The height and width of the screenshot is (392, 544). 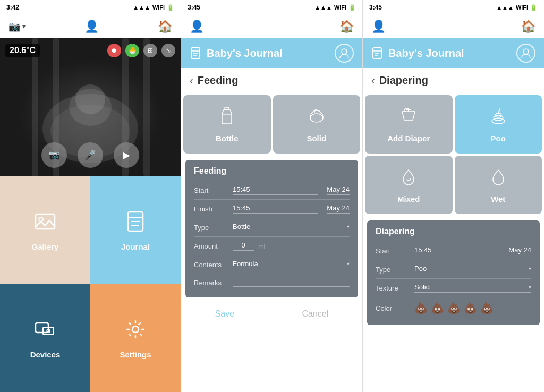 I want to click on amount-unit: ml, so click(x=262, y=246).